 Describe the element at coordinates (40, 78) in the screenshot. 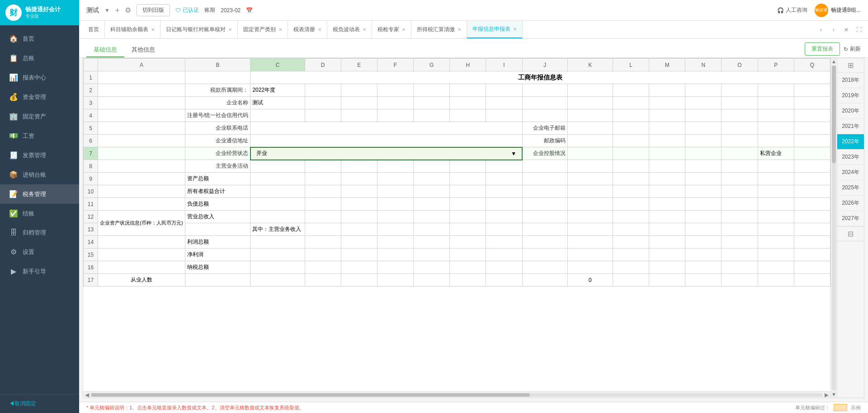

I see `sidebar-item-reports: 📊报表中心` at that location.